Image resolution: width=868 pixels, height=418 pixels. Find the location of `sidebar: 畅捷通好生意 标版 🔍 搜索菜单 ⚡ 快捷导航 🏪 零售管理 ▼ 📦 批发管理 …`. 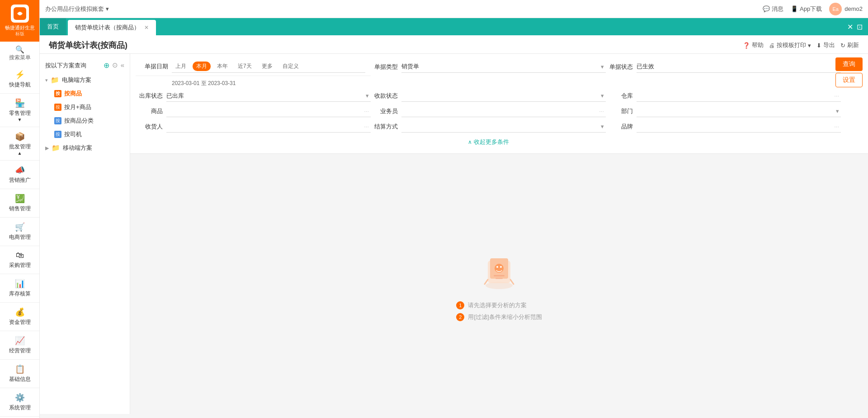

sidebar: 畅捷通好生意 标版 🔍 搜索菜单 ⚡ 快捷导航 🏪 零售管理 ▼ 📦 批发管理 … is located at coordinates (20, 209).